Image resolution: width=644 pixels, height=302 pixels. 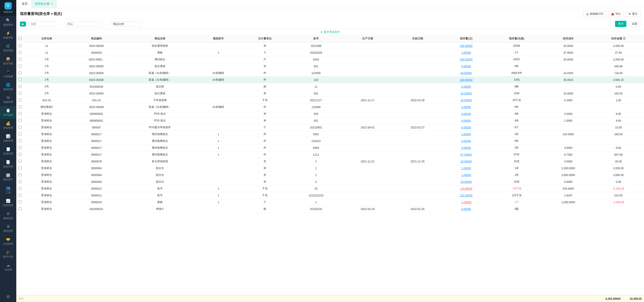 I want to click on row-stock-main: 3.00000, so click(x=466, y=148).